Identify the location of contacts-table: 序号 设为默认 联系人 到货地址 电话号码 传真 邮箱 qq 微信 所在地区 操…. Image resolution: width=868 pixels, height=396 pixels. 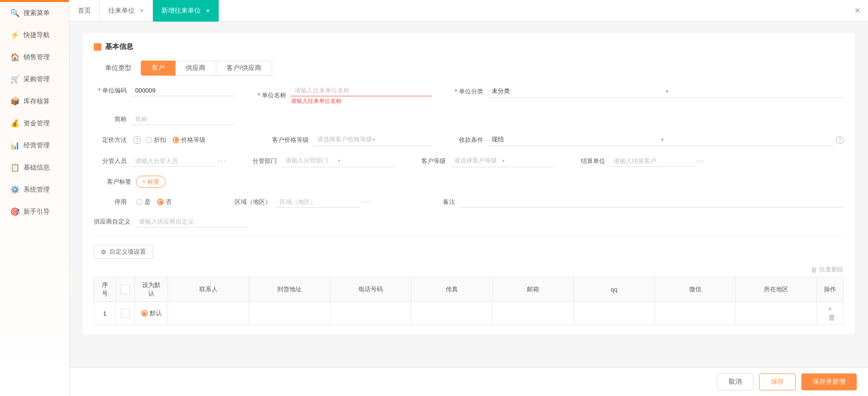
(469, 301).